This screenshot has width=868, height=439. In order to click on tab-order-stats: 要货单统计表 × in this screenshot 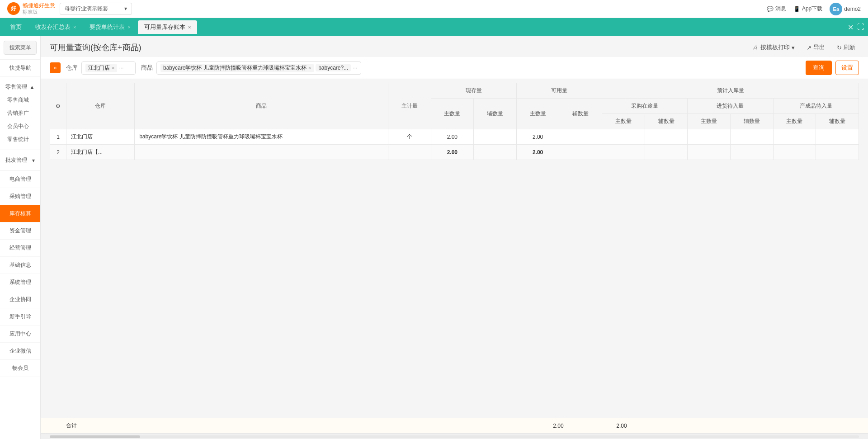, I will do `click(110, 27)`.